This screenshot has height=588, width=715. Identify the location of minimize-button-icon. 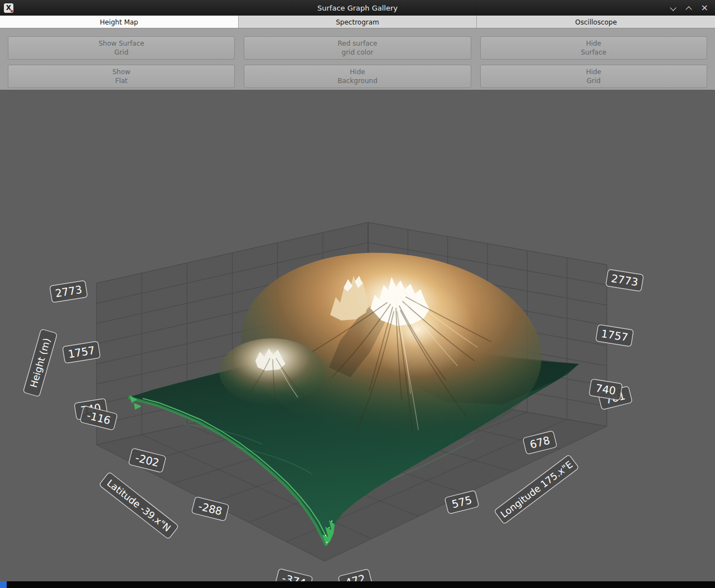
(673, 8).